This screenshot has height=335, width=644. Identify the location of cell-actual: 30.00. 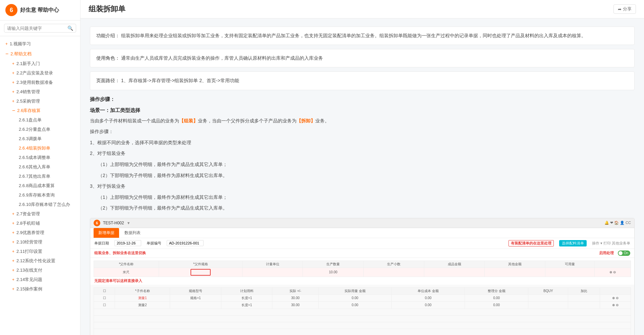
(295, 305).